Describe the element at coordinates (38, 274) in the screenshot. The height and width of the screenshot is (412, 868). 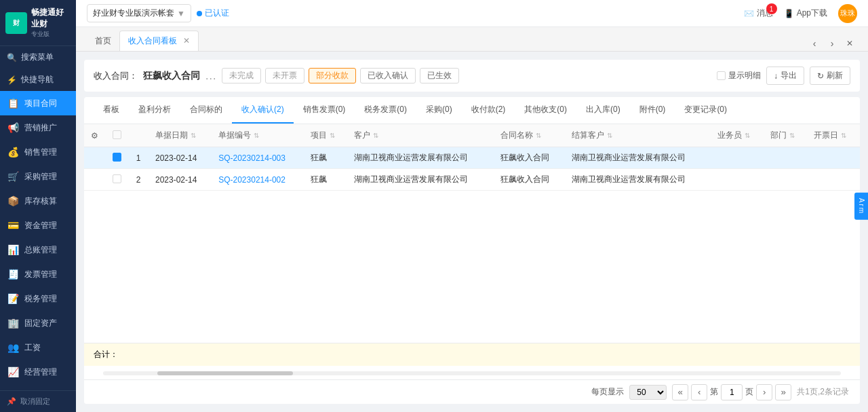
I see `sidebar-item-invoice: 🧾 发票管理` at that location.